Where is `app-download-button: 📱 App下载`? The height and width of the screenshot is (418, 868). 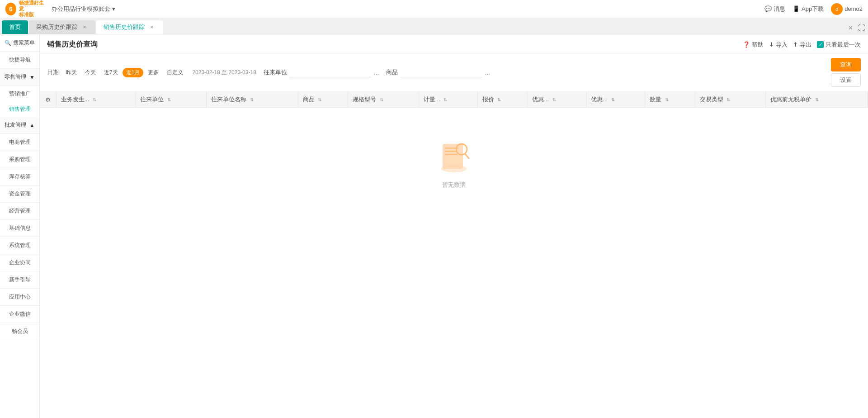
app-download-button: 📱 App下载 is located at coordinates (808, 9).